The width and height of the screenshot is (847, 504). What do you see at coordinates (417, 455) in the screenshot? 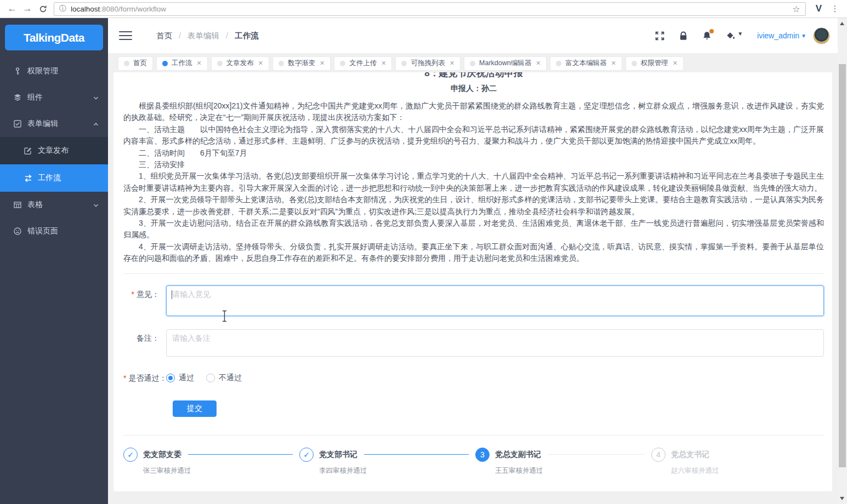
I see `step-connector-line` at bounding box center [417, 455].